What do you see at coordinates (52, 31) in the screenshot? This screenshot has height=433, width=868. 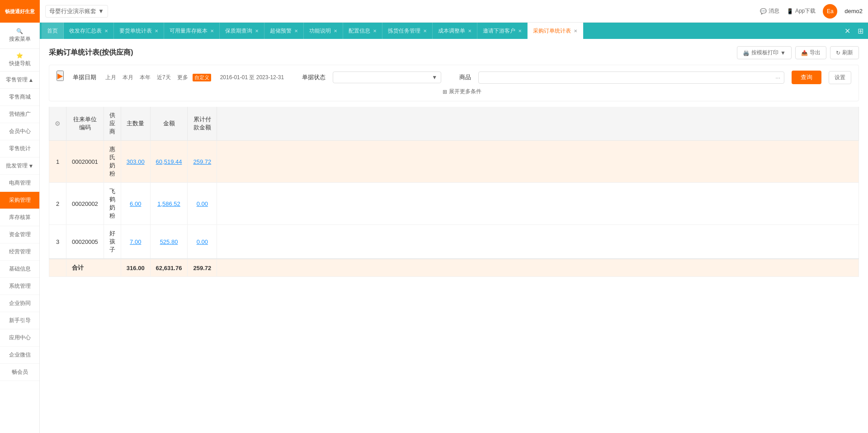 I see `tab-home: 首页` at bounding box center [52, 31].